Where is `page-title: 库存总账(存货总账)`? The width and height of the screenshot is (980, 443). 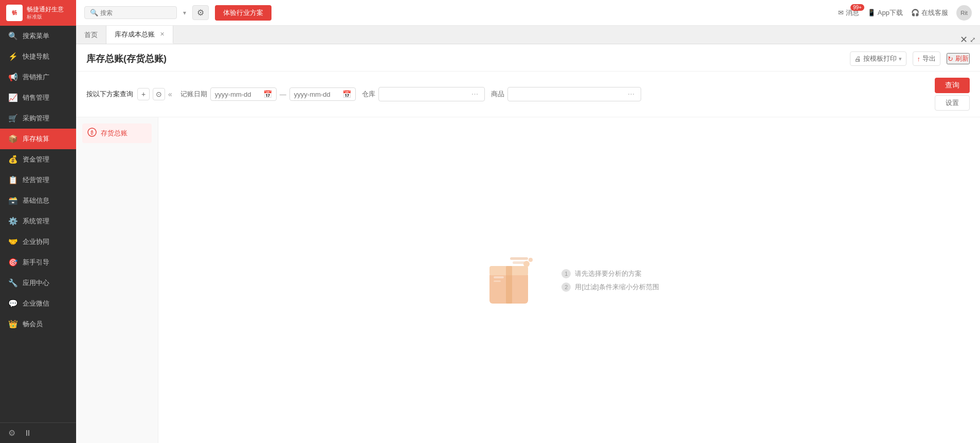
page-title: 库存总账(存货总账) is located at coordinates (126, 59).